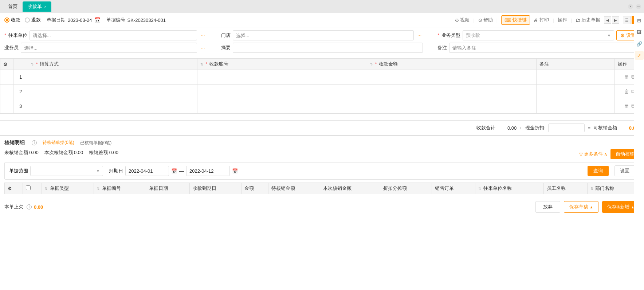 The height and width of the screenshot is (290, 644). I want to click on row3-account, so click(282, 106).